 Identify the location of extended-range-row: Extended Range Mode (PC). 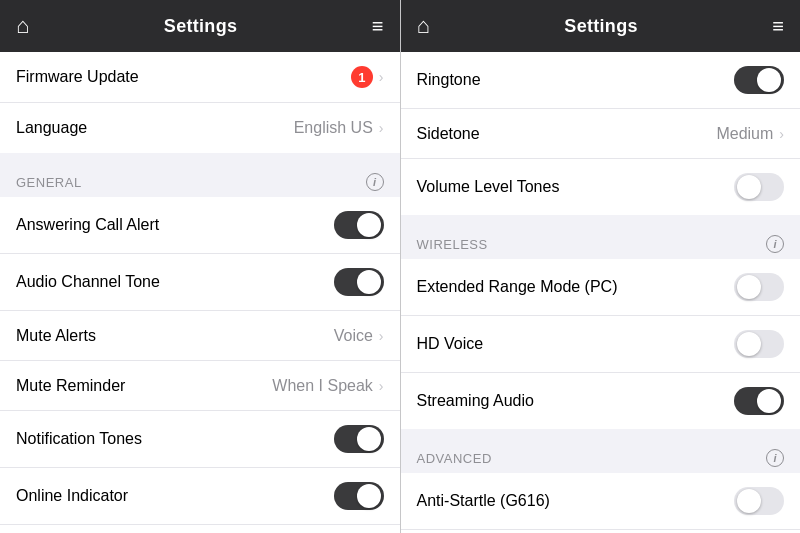
(601, 288).